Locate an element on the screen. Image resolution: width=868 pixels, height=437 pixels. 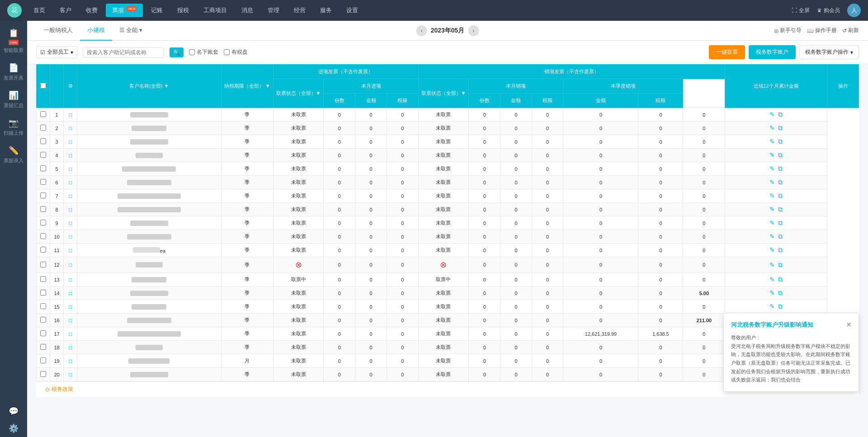
sidebar-item-ticket-summary: 📊 票据汇总 is located at coordinates (14, 99).